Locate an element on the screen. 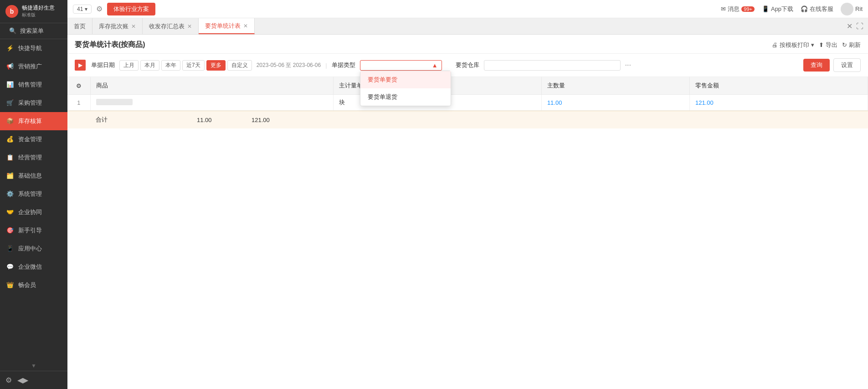 The image size is (868, 389). sidebar-item-wechat: 💬 企业微信 is located at coordinates (34, 267).